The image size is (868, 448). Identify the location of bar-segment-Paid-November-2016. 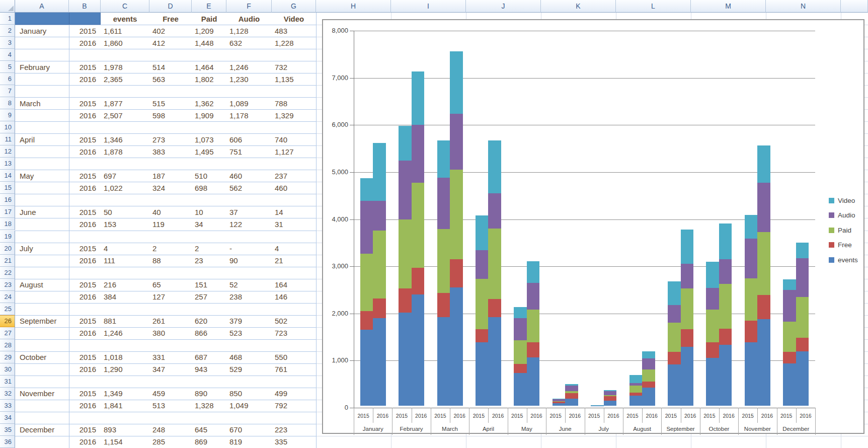
(764, 263).